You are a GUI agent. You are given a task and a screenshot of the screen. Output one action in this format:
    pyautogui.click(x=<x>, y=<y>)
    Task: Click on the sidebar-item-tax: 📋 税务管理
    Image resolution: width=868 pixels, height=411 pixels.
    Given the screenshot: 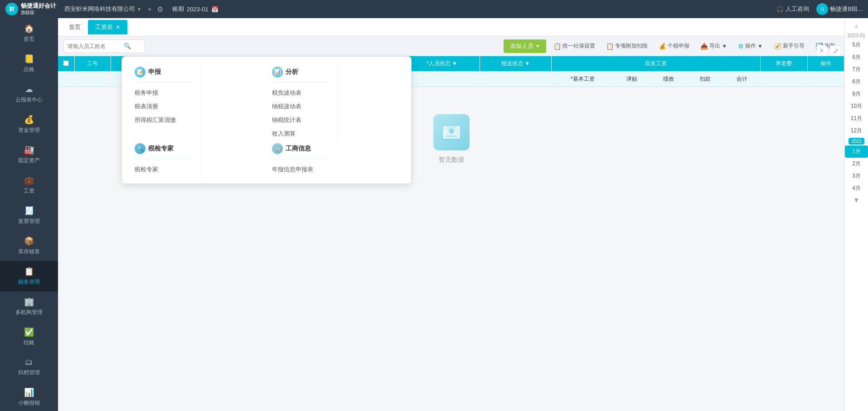 What is the action you would take?
    pyautogui.click(x=29, y=276)
    